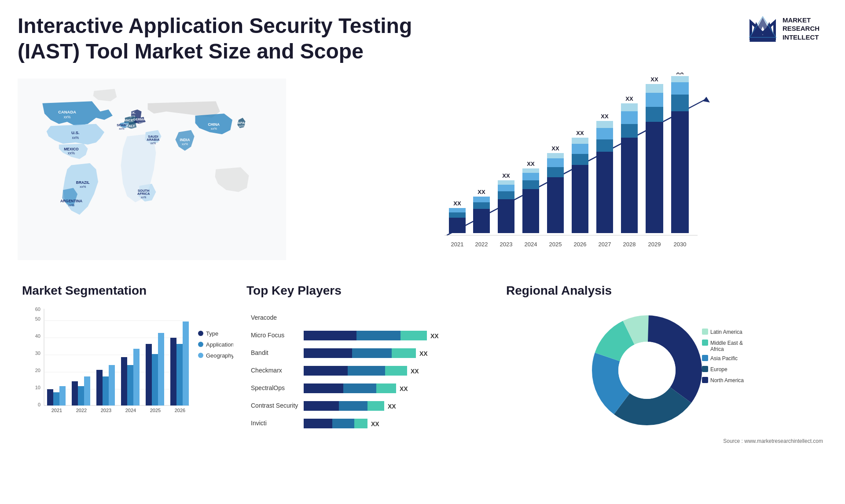  I want to click on svg-text: Africa, so click(717, 349).